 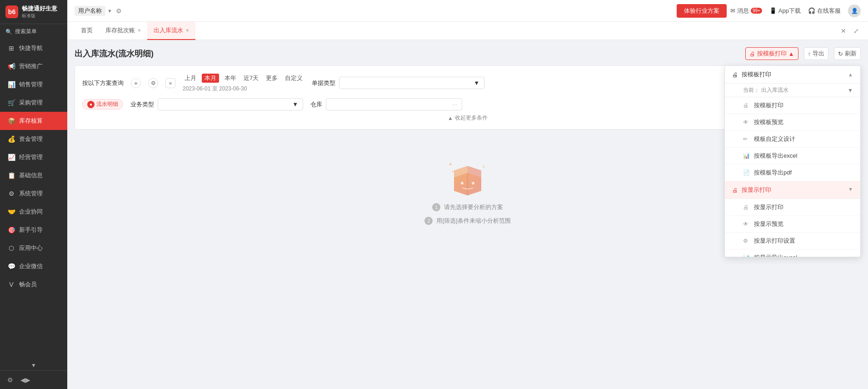 What do you see at coordinates (114, 54) in the screenshot?
I see `page-title: 出入库流水(流水明细)` at bounding box center [114, 54].